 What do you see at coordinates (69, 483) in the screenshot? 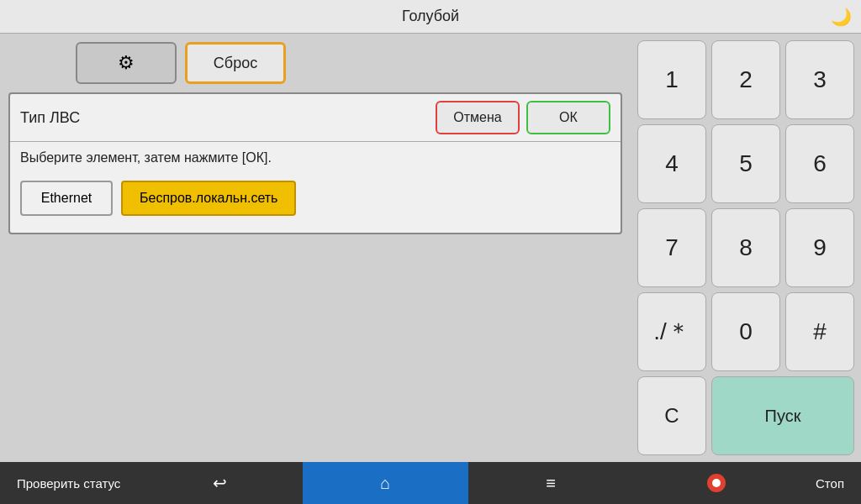
I see `check-status-button: Проверить статус` at bounding box center [69, 483].